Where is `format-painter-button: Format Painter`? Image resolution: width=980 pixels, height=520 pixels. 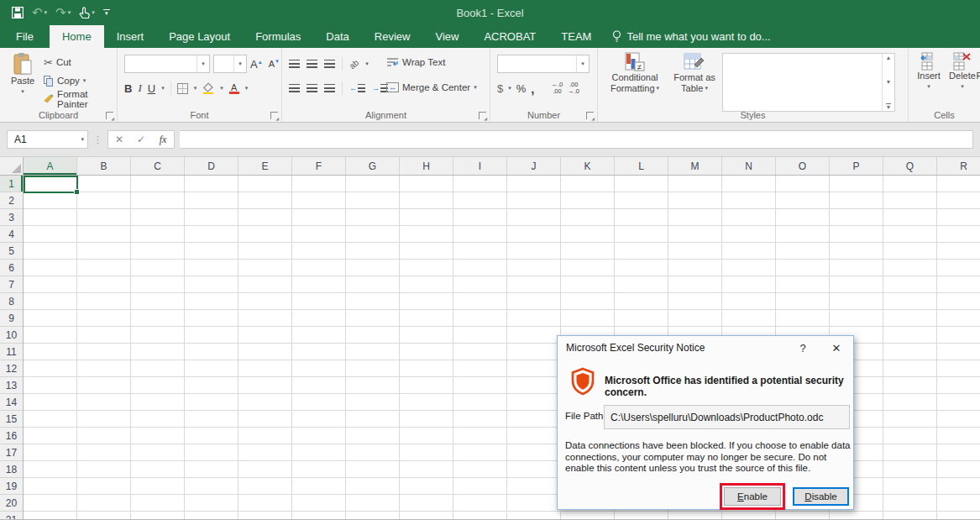
format-painter-button: Format Painter is located at coordinates (81, 99).